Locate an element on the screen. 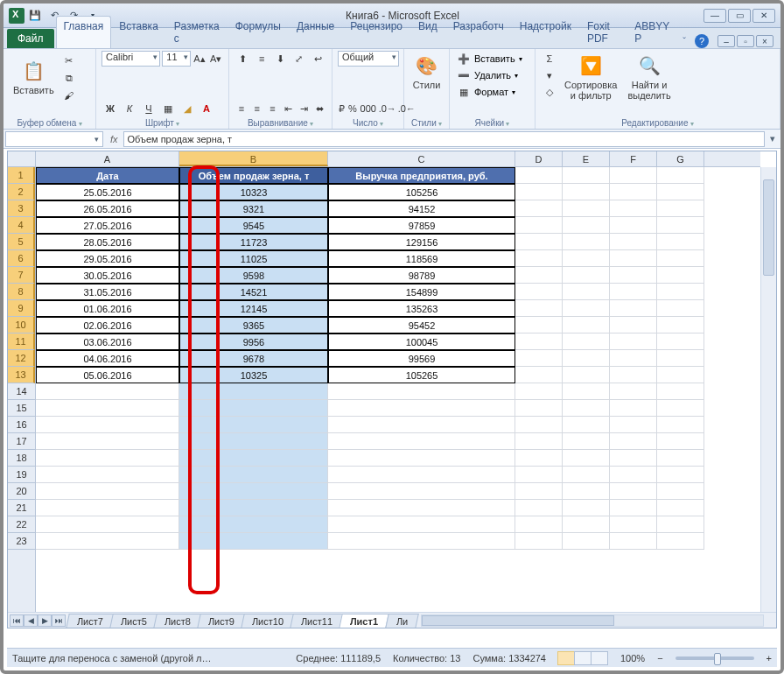  sheet-tab-лист11: Лист11 is located at coordinates (317, 621).